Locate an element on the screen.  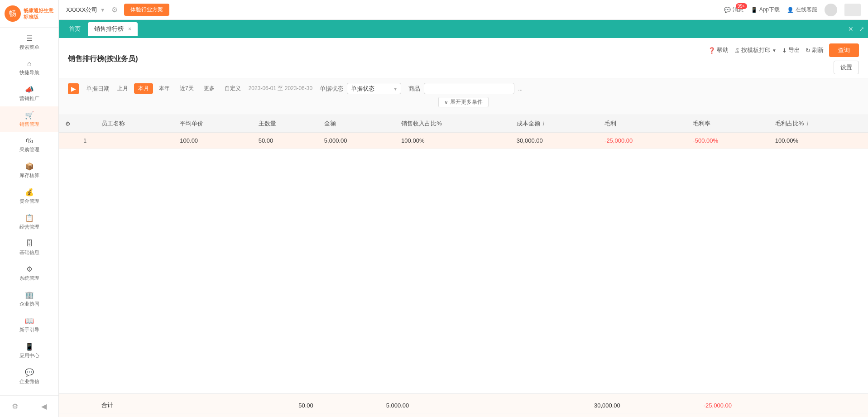
td-name is located at coordinates (134, 141).